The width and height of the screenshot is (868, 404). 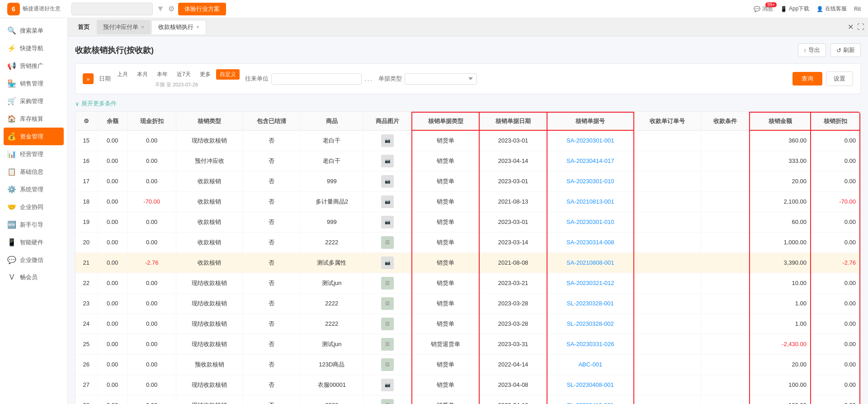 What do you see at coordinates (33, 207) in the screenshot?
I see `sidebar-item-enterprise: 🤝 企业协同` at bounding box center [33, 207].